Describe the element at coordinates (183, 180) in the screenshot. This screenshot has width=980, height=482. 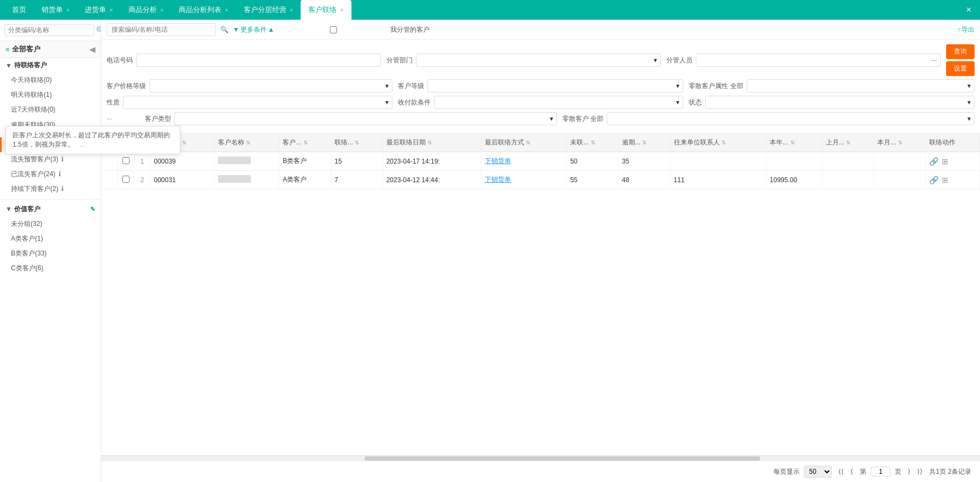
I see `cell-code: 000031` at that location.